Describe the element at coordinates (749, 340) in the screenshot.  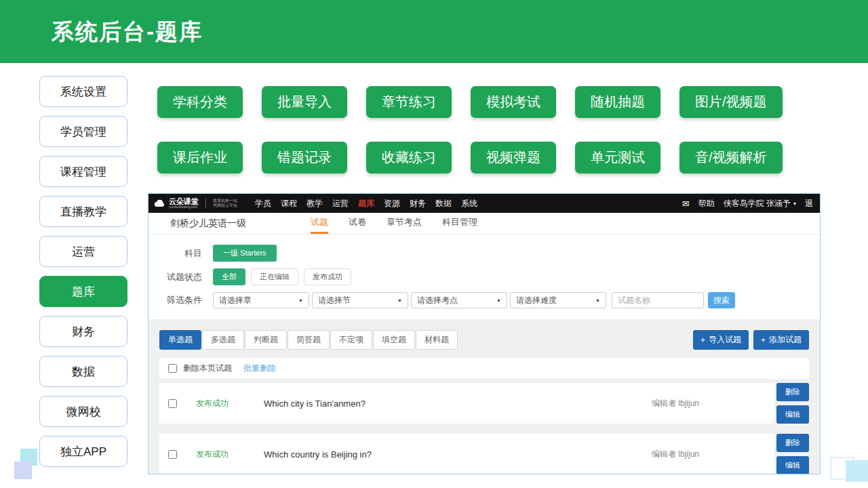
I see `add-buttons-group: + 导入试题 + 添加试题` at that location.